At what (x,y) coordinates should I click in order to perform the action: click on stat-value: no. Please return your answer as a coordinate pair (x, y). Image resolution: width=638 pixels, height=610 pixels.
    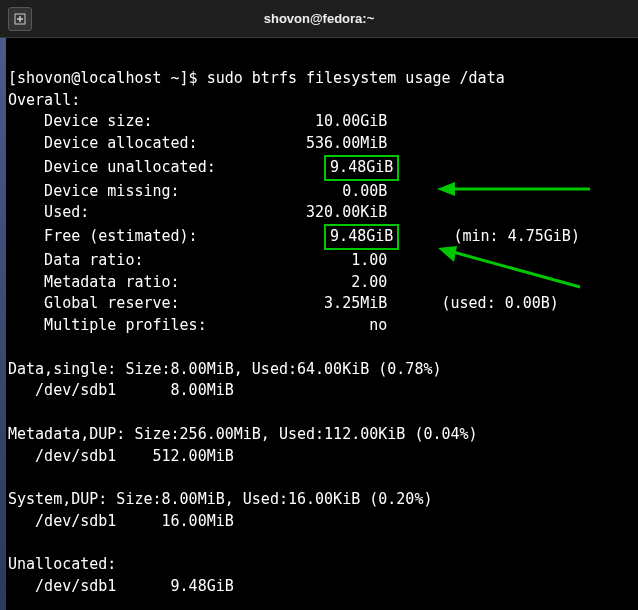
    Looking at the image, I should click on (378, 325).